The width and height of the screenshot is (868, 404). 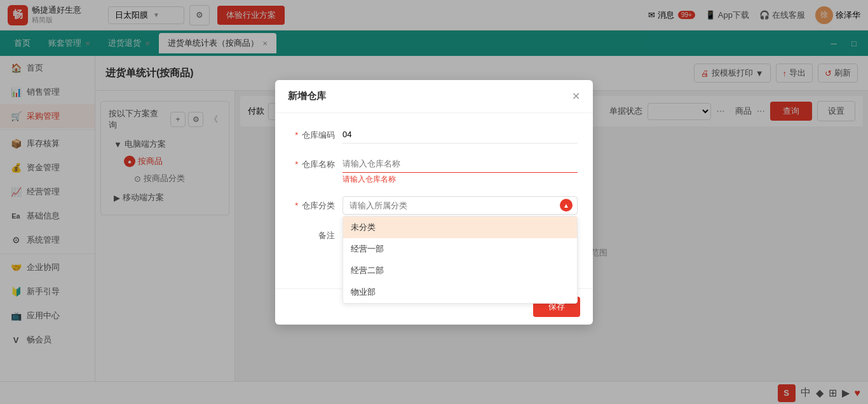 What do you see at coordinates (296, 206) in the screenshot?
I see `required-star3: *` at bounding box center [296, 206].